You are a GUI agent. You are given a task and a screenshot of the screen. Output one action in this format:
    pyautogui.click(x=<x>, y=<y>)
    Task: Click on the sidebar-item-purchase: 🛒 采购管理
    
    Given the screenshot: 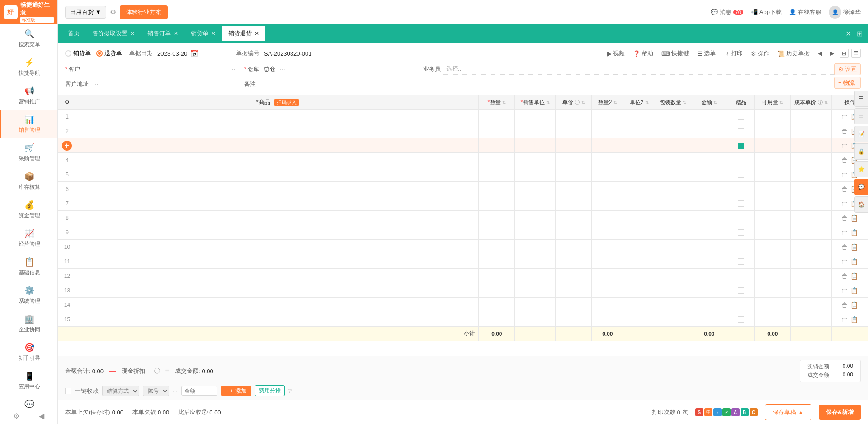 What is the action you would take?
    pyautogui.click(x=29, y=153)
    